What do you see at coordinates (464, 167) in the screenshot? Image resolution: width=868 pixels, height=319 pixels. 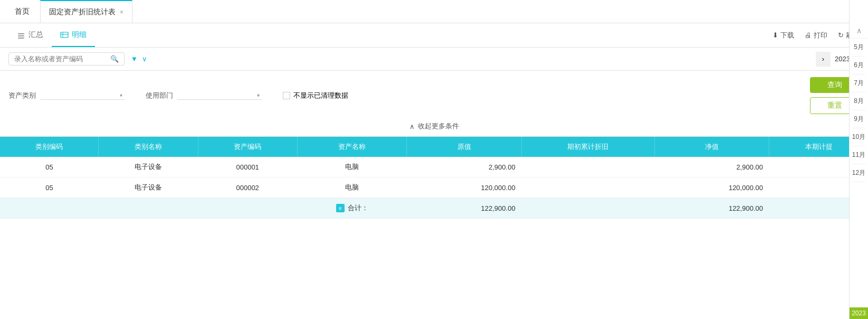 I see `cell-original-value: 2,900.00` at bounding box center [464, 167].